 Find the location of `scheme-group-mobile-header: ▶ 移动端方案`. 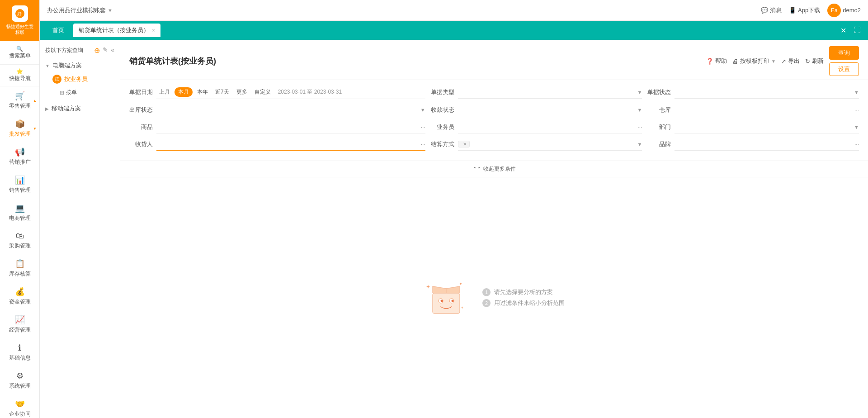

scheme-group-mobile-header: ▶ 移动端方案 is located at coordinates (80, 109).